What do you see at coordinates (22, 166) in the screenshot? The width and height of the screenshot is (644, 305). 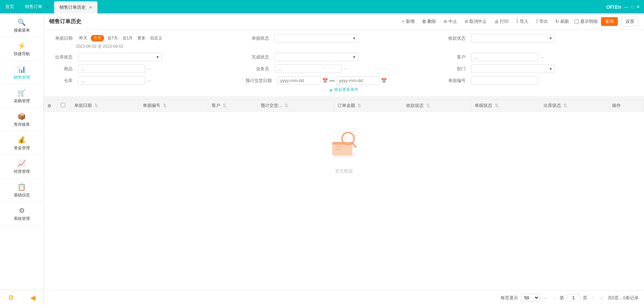 I see `sidebar-item-operations: 📈 经营管理` at bounding box center [22, 166].